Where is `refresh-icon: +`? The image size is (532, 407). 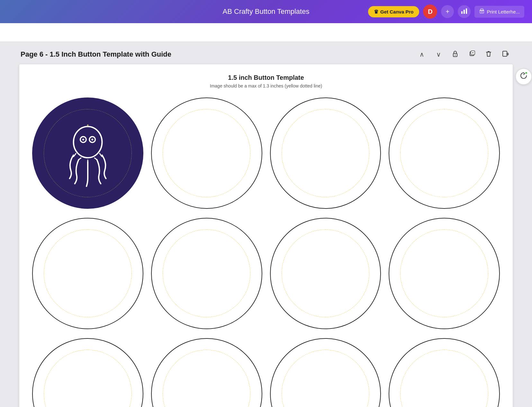 refresh-icon: + is located at coordinates (524, 77).